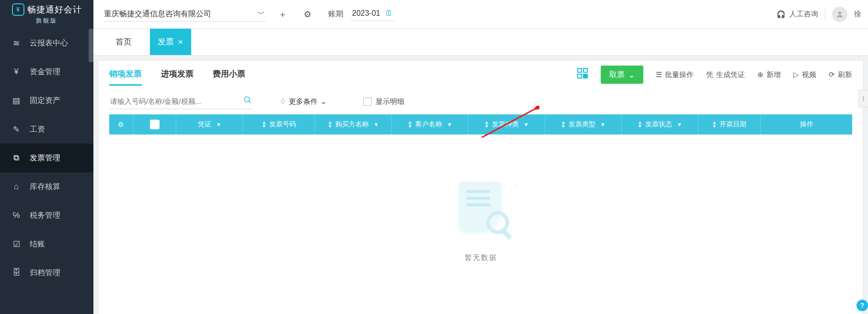 This screenshot has width=868, height=314. I want to click on logo-icon: ¥, so click(18, 10).